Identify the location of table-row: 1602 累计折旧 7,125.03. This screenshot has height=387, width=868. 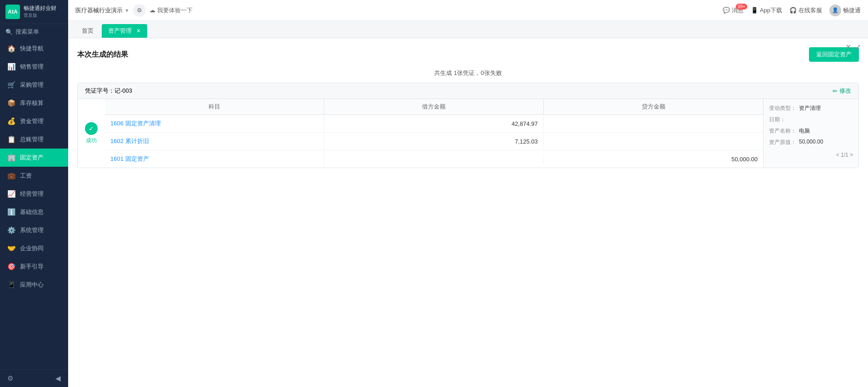
(434, 142).